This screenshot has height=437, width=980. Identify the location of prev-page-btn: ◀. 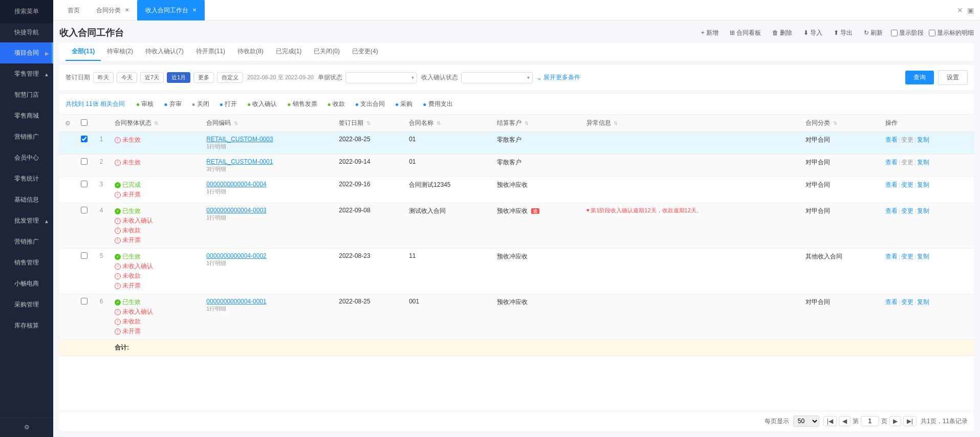
(844, 421).